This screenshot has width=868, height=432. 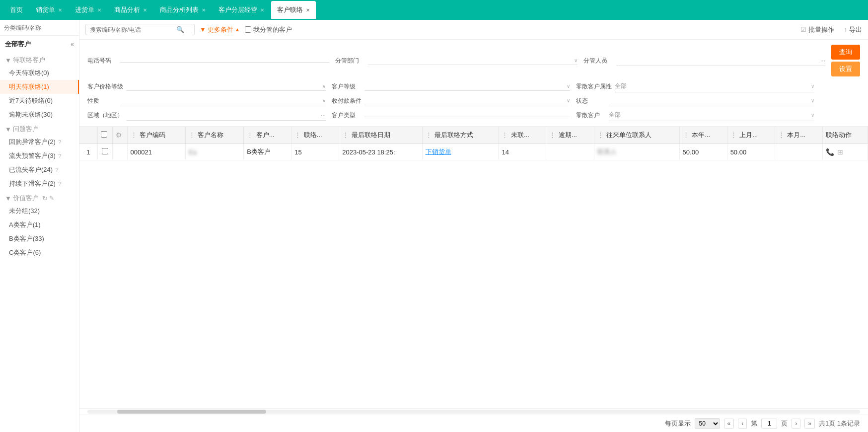 What do you see at coordinates (40, 211) in the screenshot?
I see `sidebar-item-ungrouped: 未分组(32)` at bounding box center [40, 211].